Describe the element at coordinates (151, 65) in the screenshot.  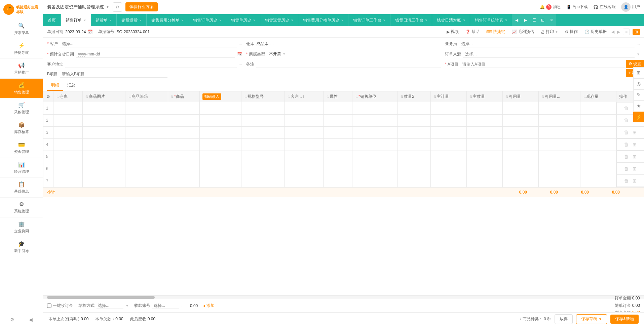
I see `address-input` at that location.